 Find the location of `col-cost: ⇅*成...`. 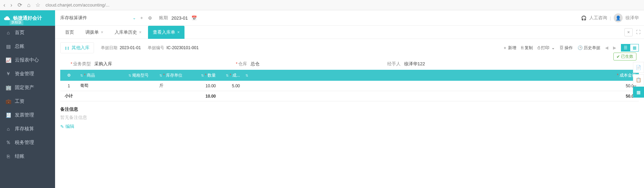

col-cost: ⇅*成... is located at coordinates (231, 76).